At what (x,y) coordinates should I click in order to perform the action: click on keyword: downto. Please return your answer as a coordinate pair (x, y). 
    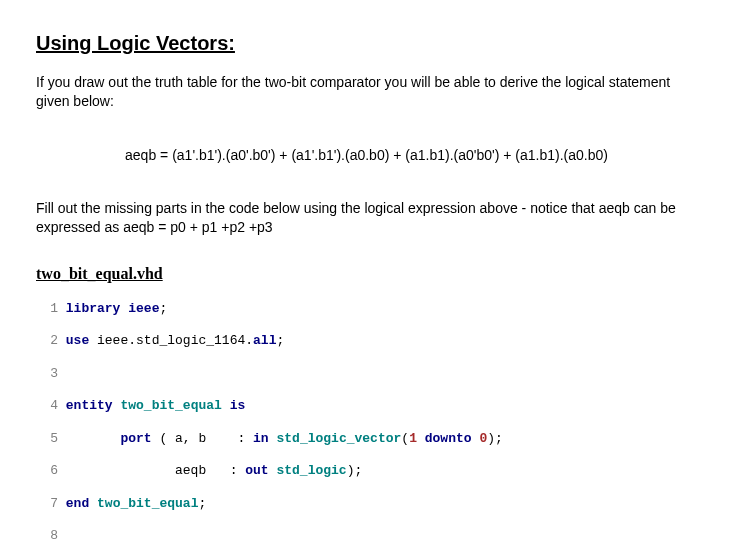
    Looking at the image, I should click on (448, 438).